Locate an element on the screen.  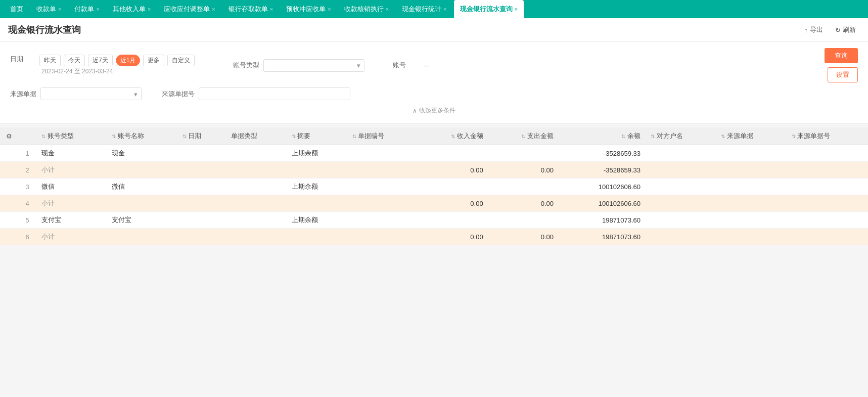
nav-item-receipt: 收款单 × is located at coordinates (49, 9).